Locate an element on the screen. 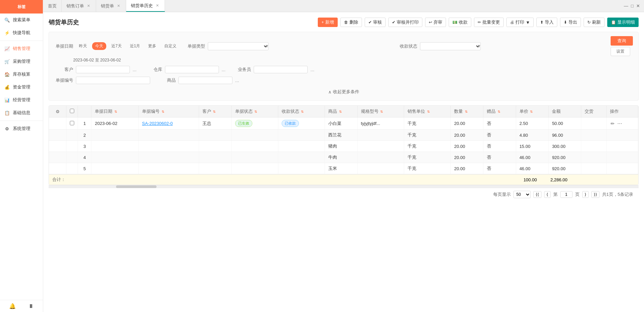 The image size is (644, 312). minimize-btn: — is located at coordinates (626, 6).